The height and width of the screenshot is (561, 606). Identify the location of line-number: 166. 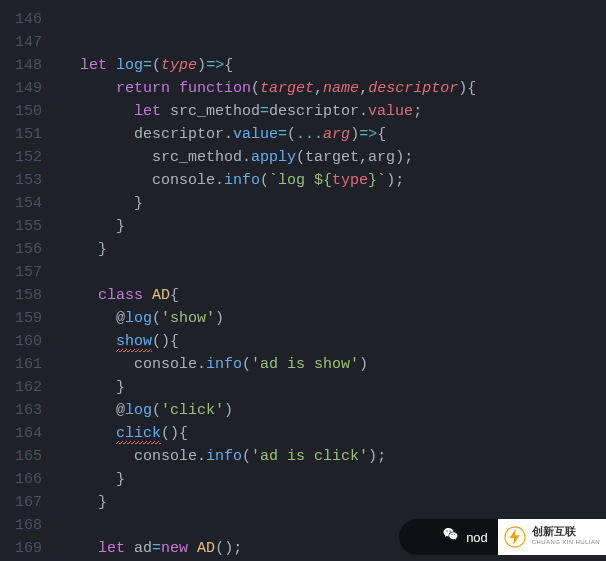
(21, 480).